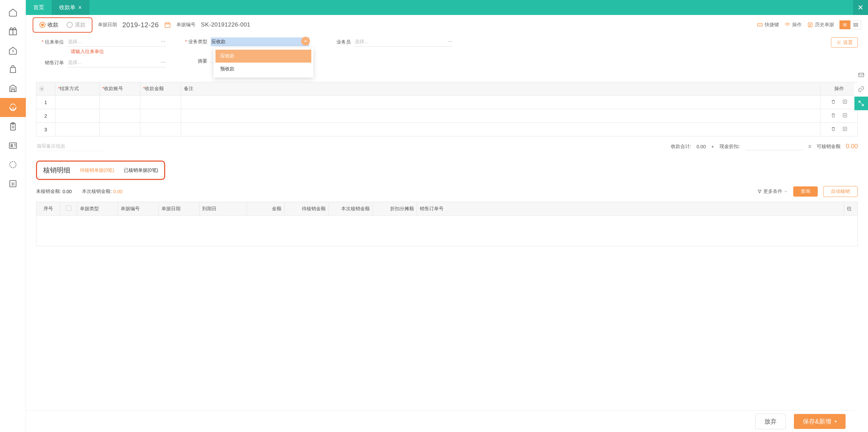 Image resolution: width=868 pixels, height=432 pixels. I want to click on calendar-icon, so click(168, 25).